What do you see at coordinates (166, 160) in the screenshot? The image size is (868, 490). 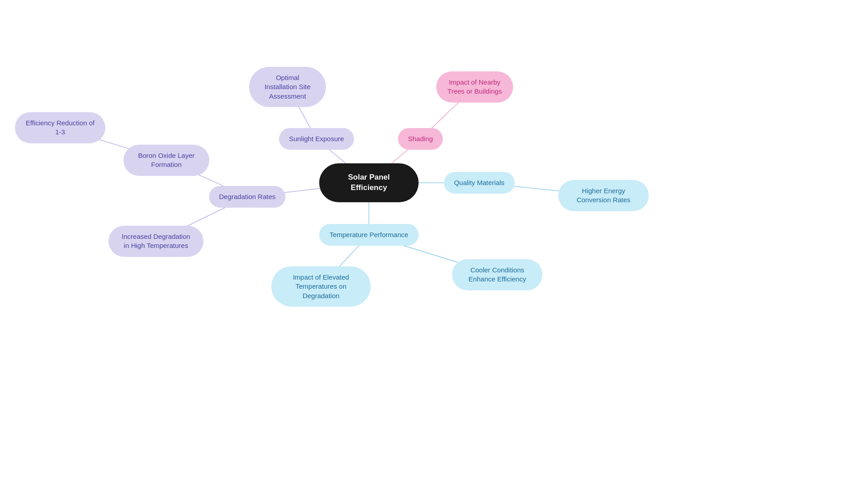 I see `boron-oxide-label: Boron Oxide Layer Formation` at bounding box center [166, 160].